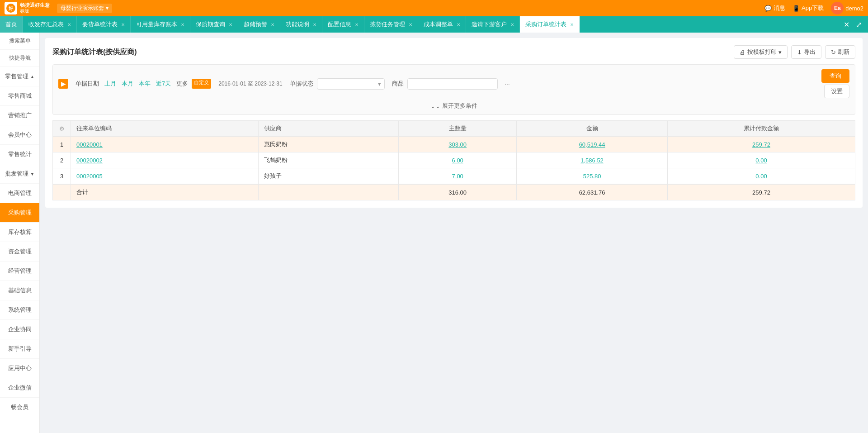 This screenshot has height=433, width=868. Describe the element at coordinates (458, 160) in the screenshot. I see `qty-link: 6.00` at that location.